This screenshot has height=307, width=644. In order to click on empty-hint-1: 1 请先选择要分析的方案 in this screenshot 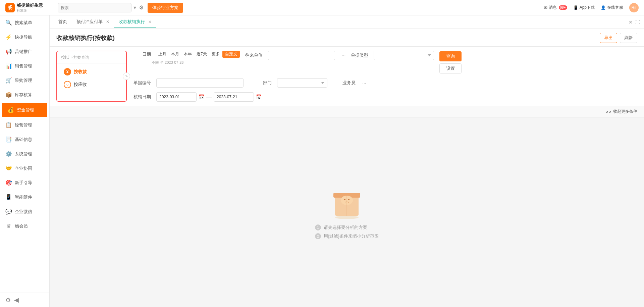, I will do `click(347, 227)`.